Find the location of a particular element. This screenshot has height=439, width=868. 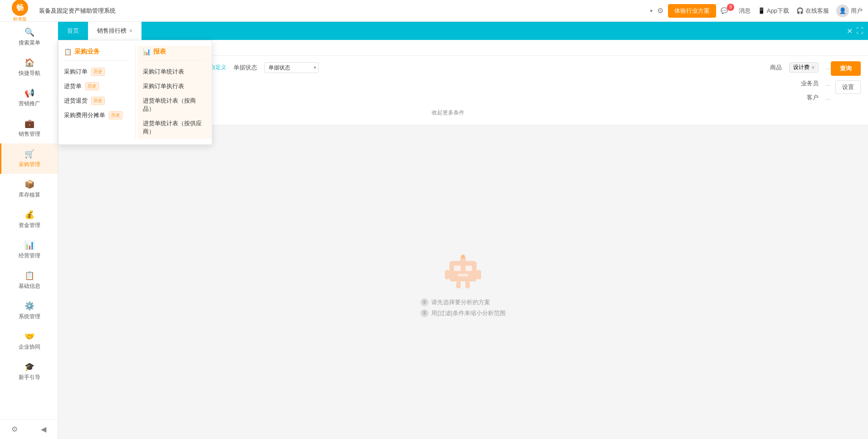

goods-receipt-stats-by-supplier-label: 进货单统计表（按供应商） is located at coordinates (175, 128).